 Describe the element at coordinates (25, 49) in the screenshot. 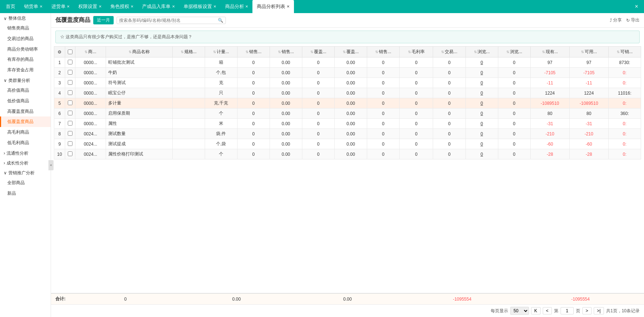

I see `sidebar-item-category-rate: 商品分类动销率` at that location.